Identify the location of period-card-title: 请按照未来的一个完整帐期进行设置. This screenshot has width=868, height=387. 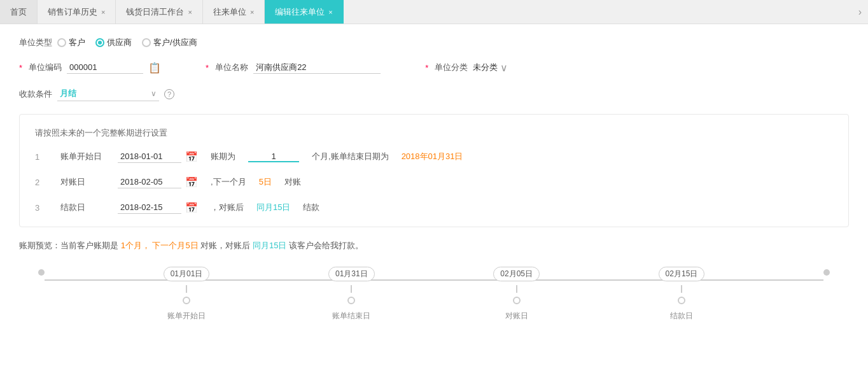
(434, 133).